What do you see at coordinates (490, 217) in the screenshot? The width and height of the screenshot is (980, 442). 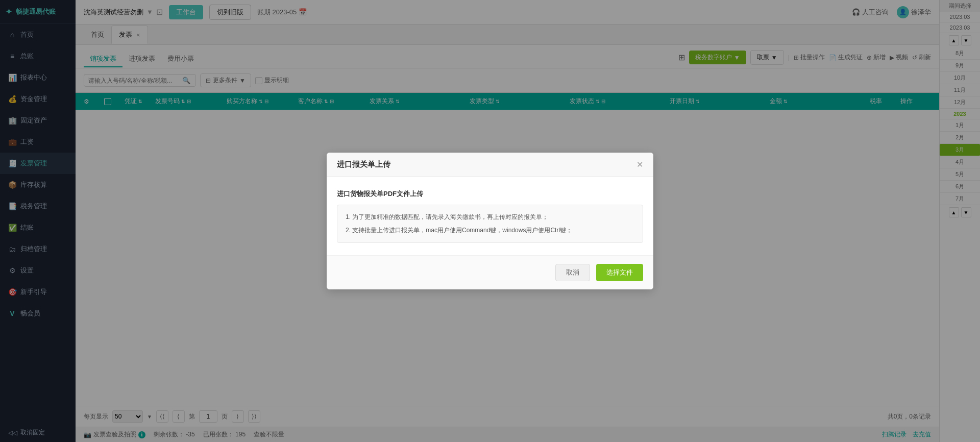 I see `modal-info-item-1: 1. 为了更加精准的数据匹配，请先录入海关缴款书，再上传对应的报关单；` at bounding box center [490, 217].